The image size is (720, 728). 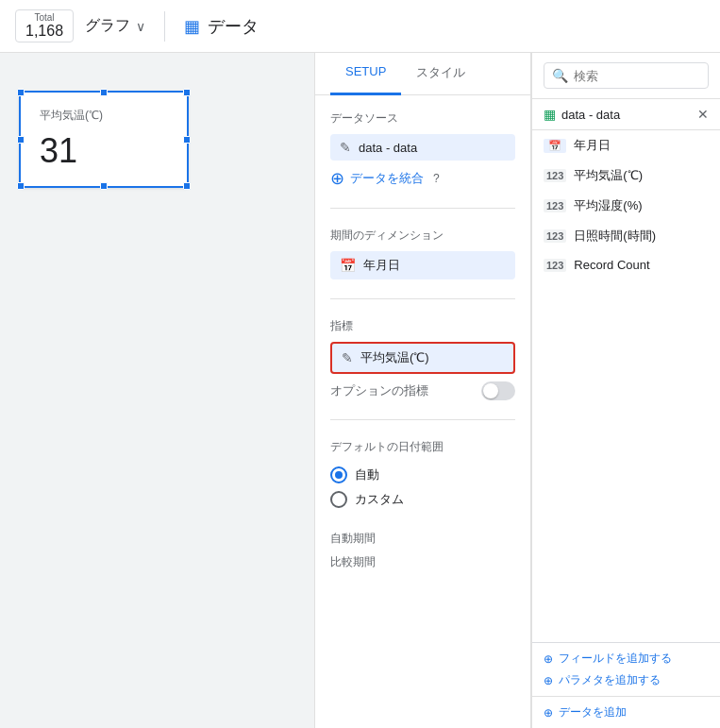 What do you see at coordinates (627, 115) in the screenshot?
I see `data-source-header: ▦ data - data ✕` at bounding box center [627, 115].